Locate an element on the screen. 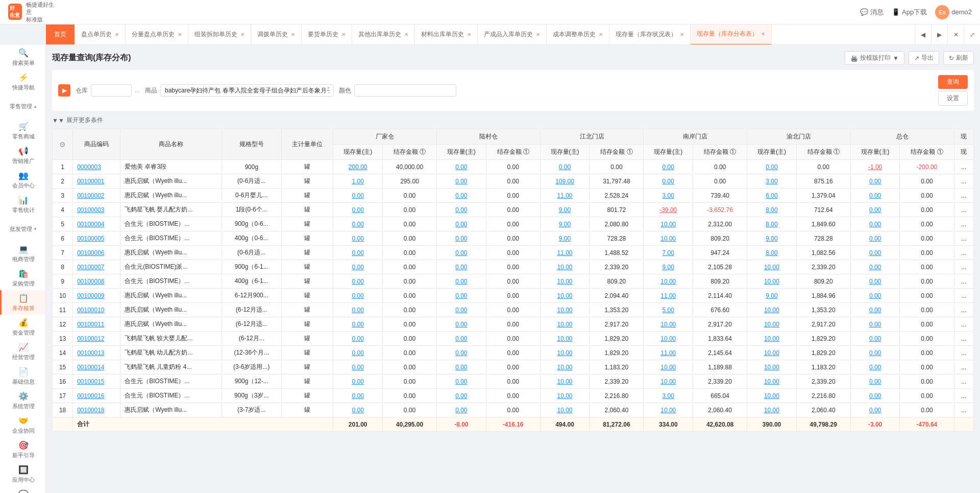  row-lc-amt: 0.00 is located at coordinates (513, 210).